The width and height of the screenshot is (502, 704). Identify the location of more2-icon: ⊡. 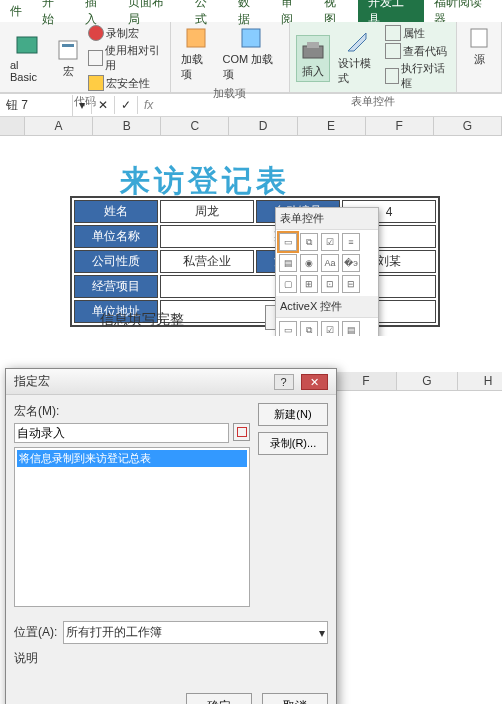
(330, 284).